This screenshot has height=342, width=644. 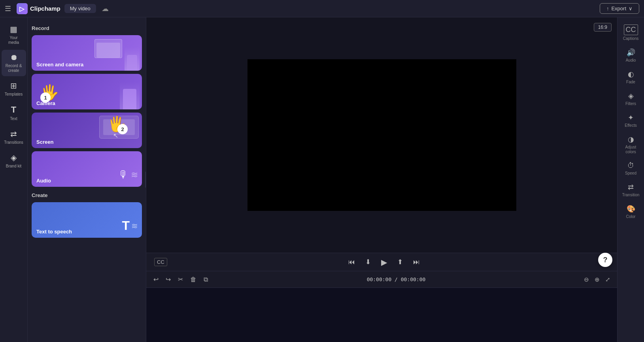 I want to click on captions-icon: CC, so click(x=631, y=30).